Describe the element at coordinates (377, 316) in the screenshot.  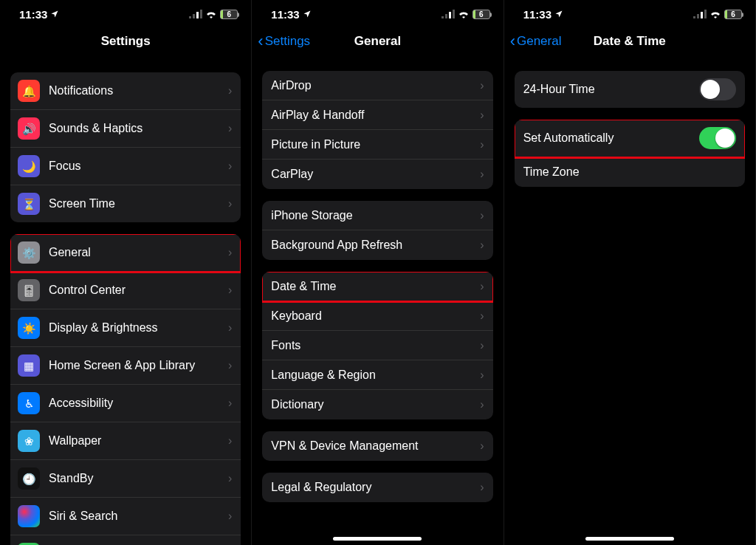
I see `row-keyboard: Keyboard›` at that location.